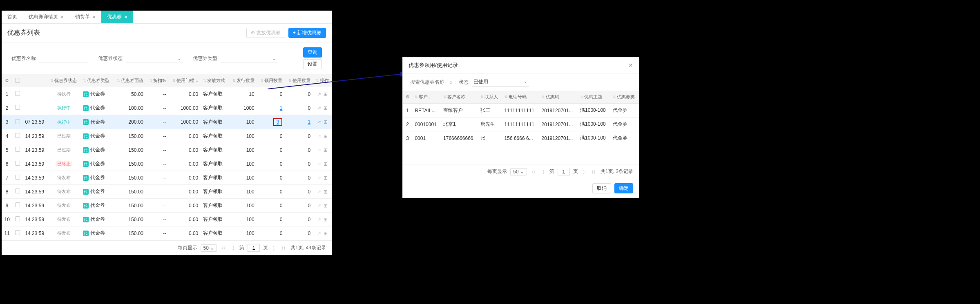 The image size is (980, 304). I want to click on search-icon: ⌕, so click(451, 82).